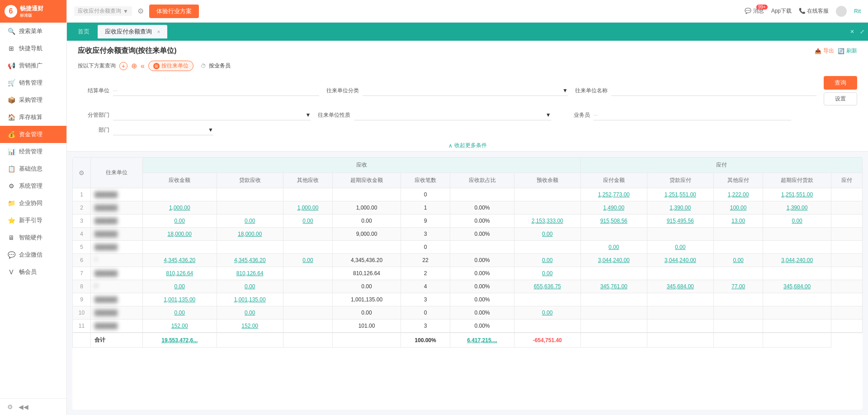 The image size is (868, 415). Describe the element at coordinates (24, 407) in the screenshot. I see `collapse-sidebar-icon: ◀◀` at that location.